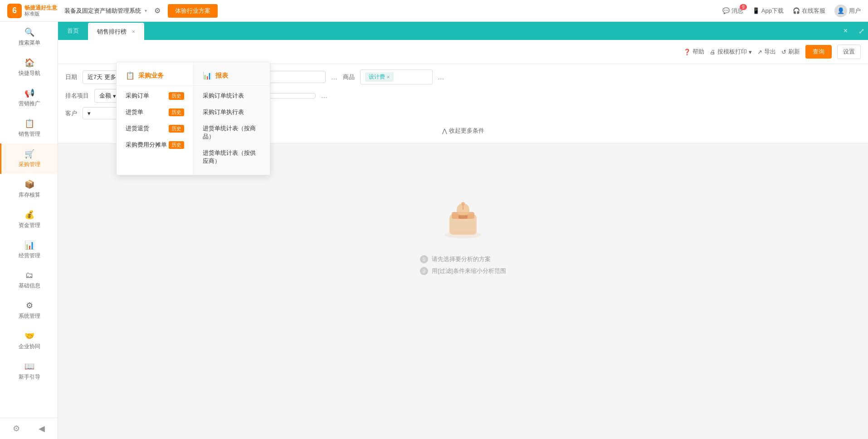  What do you see at coordinates (155, 77) in the screenshot?
I see `purchase-col-header: 📋 采购业务` at bounding box center [155, 77].